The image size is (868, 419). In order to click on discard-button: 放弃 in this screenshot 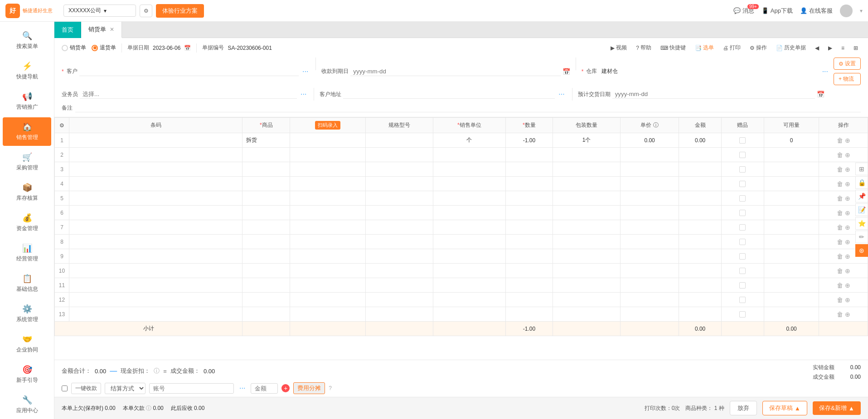, I will do `click(743, 408)`.